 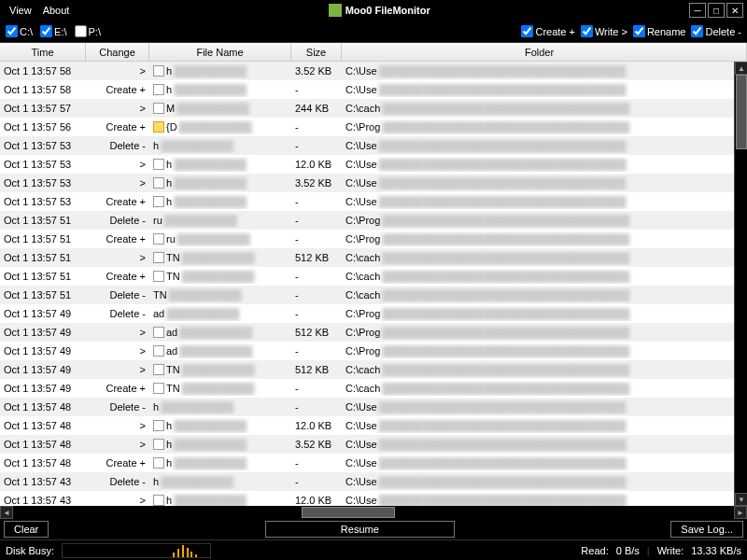 I want to click on table-row: Oct 1 13:57 51Create +ru██████████-C:\Pr…, so click(x=374, y=239).